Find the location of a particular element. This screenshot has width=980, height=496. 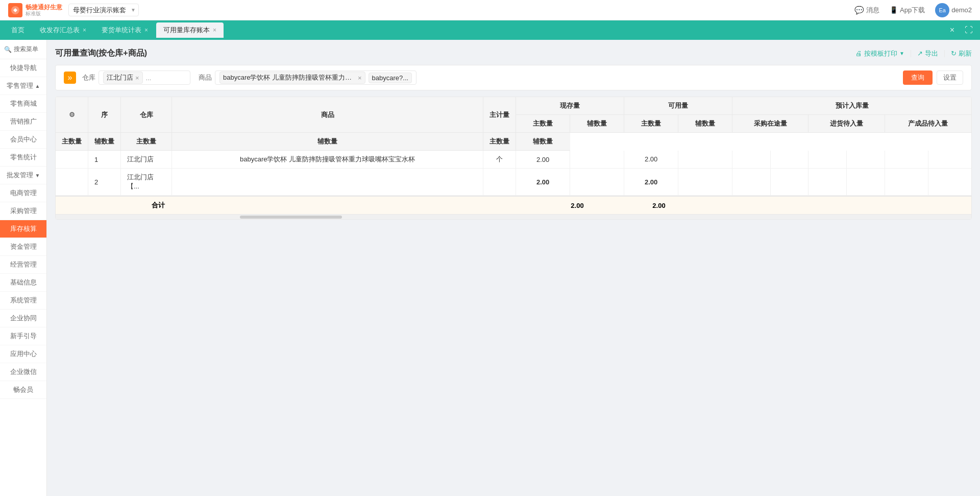

user-name: demo2 is located at coordinates (962, 10).